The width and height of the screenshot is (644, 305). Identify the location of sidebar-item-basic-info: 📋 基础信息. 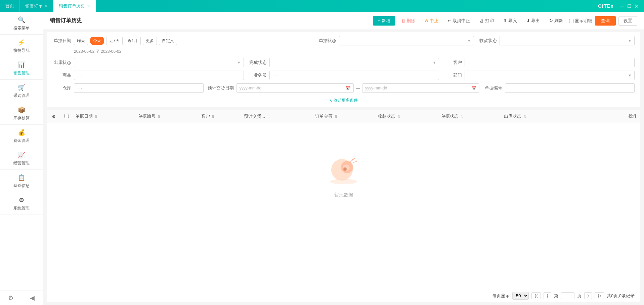
(22, 181).